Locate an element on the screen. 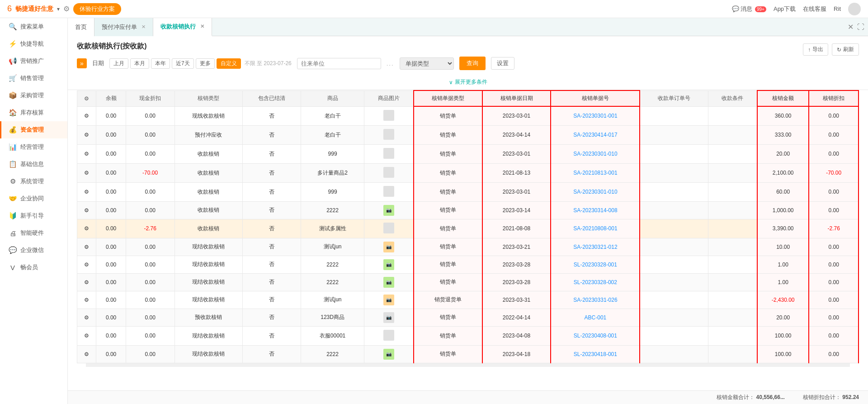  settings-btn: 设置 is located at coordinates (503, 63).